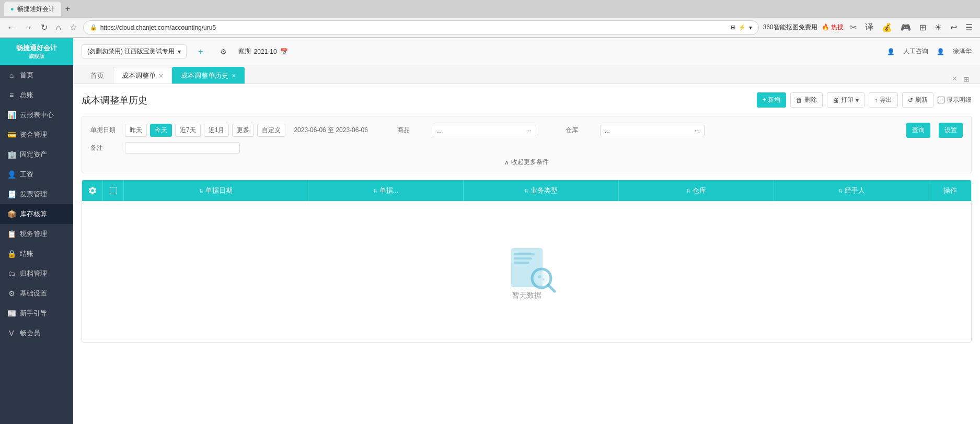 This screenshot has width=980, height=424. Describe the element at coordinates (699, 191) in the screenshot. I see `th-warehouse-label: 仓库` at that location.